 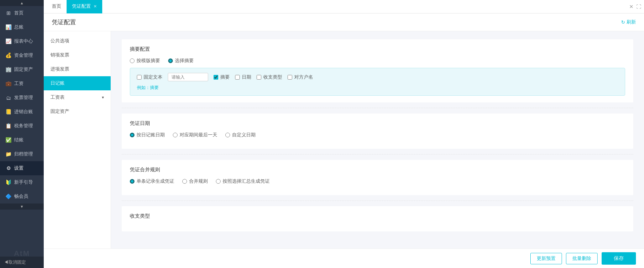 I want to click on sidebar-item-payroll: 💼 工资, so click(x=22, y=84).